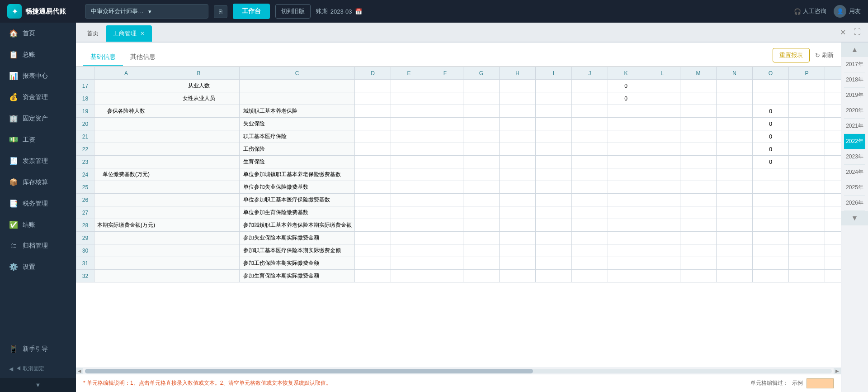 The image size is (868, 392). Describe the element at coordinates (626, 99) in the screenshot. I see `cell-col11-18: 0` at that location.